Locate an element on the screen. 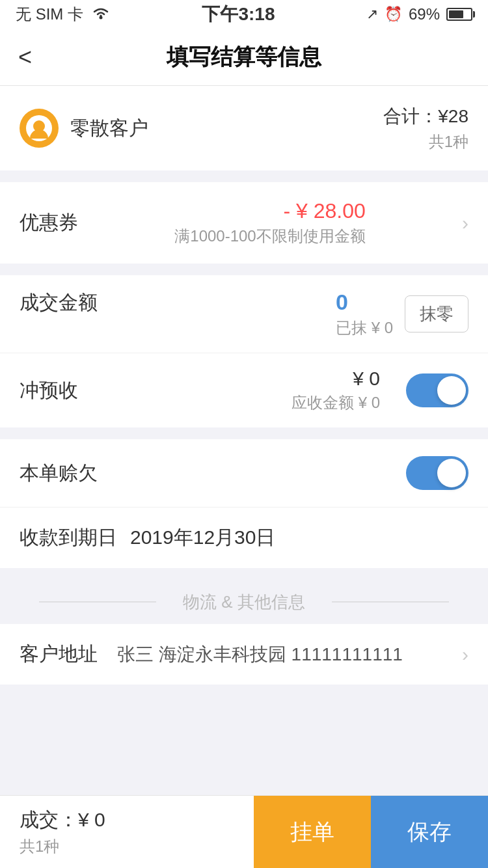  credit-toggle-knob is located at coordinates (452, 473).